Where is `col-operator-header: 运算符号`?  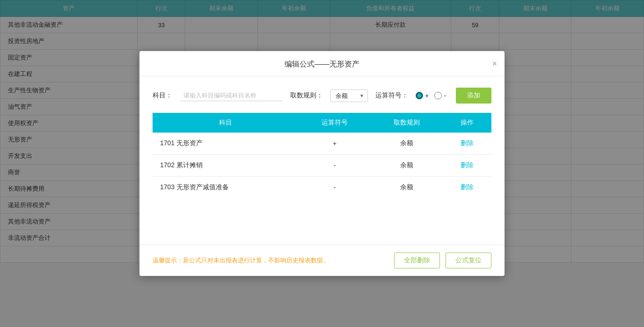
col-operator-header: 运算符号 is located at coordinates (335, 123).